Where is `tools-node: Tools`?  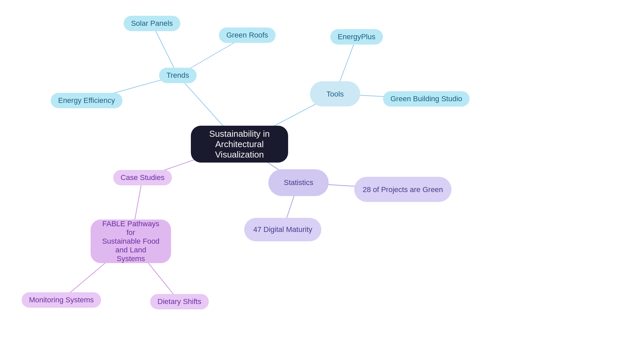 tools-node: Tools is located at coordinates (335, 94).